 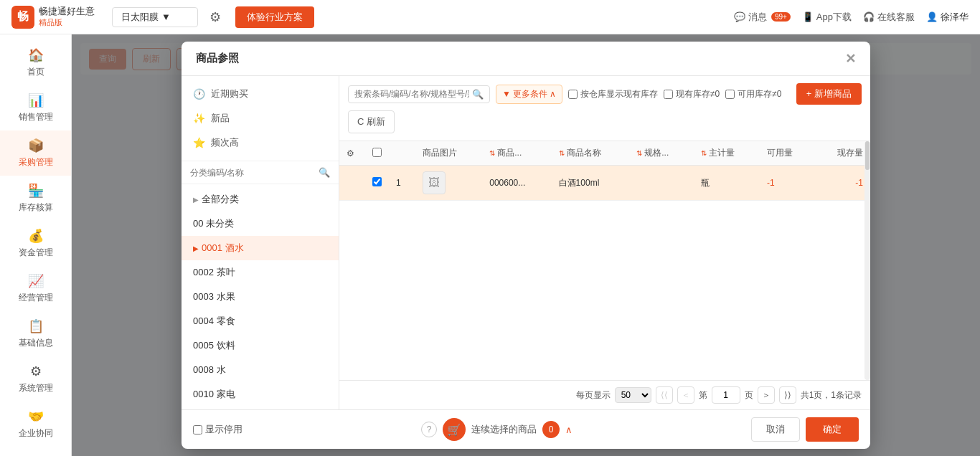 I want to click on home-icon: 🏠, so click(x=36, y=55).